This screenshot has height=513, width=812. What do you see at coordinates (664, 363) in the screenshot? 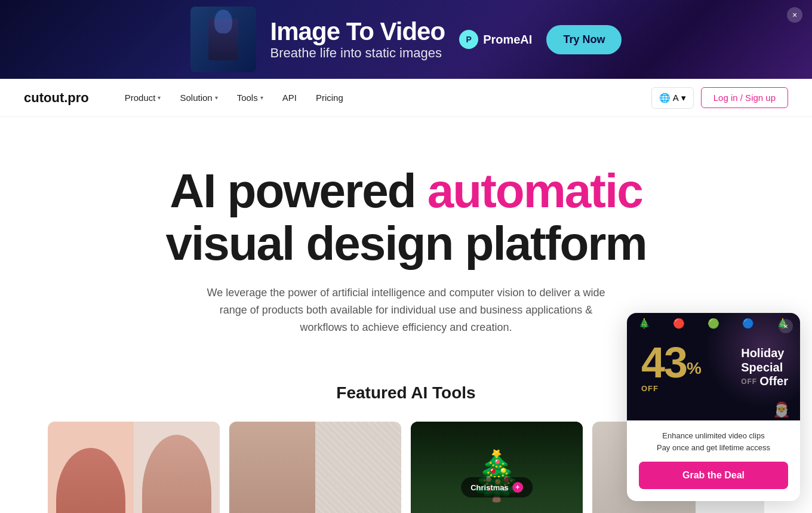
I see `popup-percent-number: 43` at bounding box center [664, 363].